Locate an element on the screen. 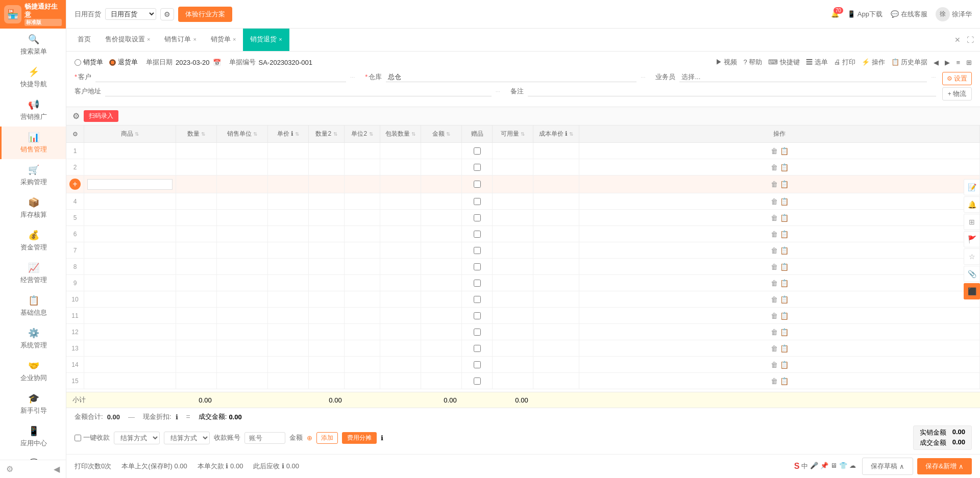 Image resolution: width=980 pixels, height=478 pixels. operation-btn: ⚡ 操作 is located at coordinates (873, 62).